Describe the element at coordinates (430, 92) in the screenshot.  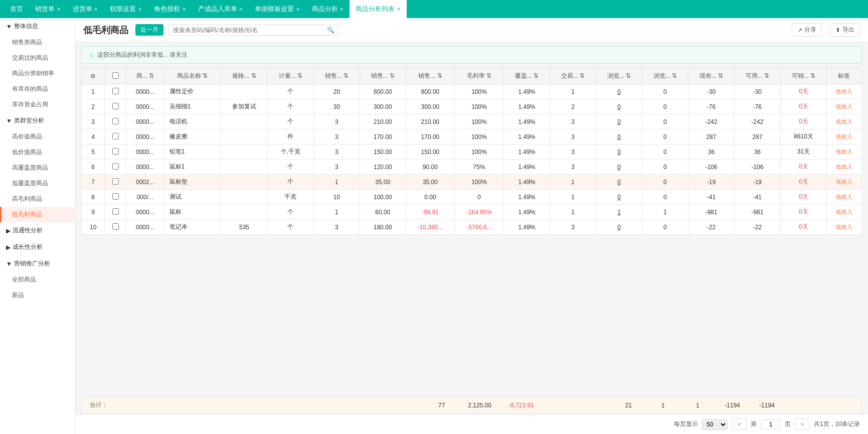
I see `row-sales-profit: 800.00` at that location.